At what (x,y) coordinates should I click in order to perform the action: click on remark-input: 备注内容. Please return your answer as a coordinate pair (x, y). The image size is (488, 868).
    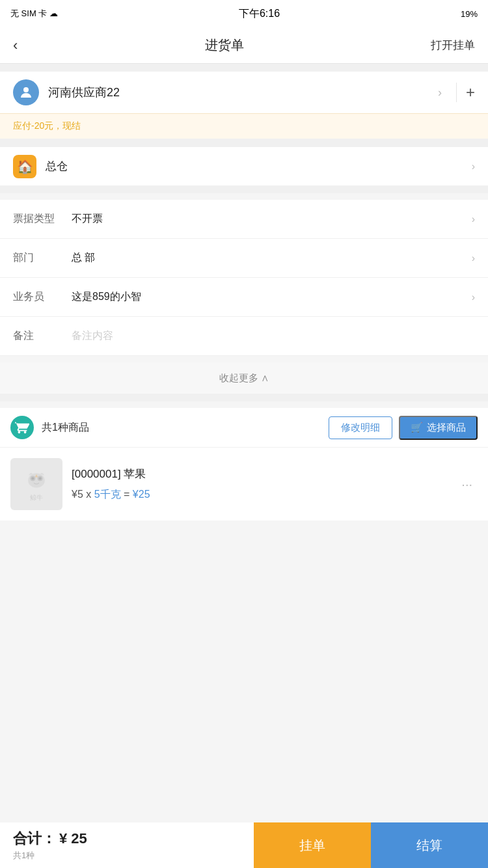
    Looking at the image, I should click on (270, 336).